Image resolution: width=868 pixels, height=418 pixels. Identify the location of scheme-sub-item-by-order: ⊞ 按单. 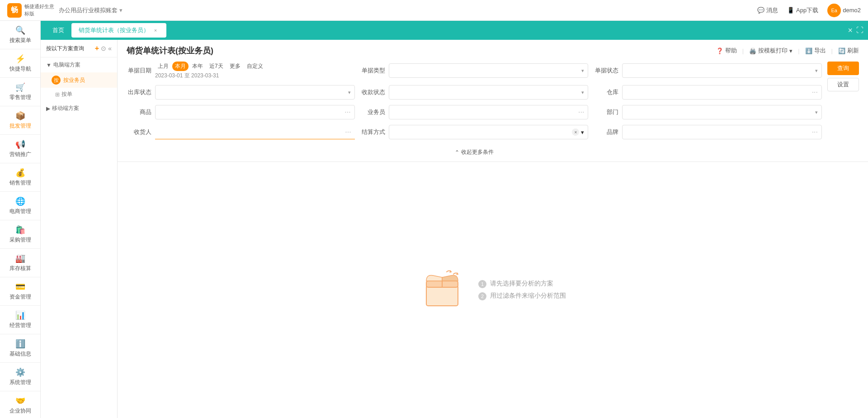
(79, 94).